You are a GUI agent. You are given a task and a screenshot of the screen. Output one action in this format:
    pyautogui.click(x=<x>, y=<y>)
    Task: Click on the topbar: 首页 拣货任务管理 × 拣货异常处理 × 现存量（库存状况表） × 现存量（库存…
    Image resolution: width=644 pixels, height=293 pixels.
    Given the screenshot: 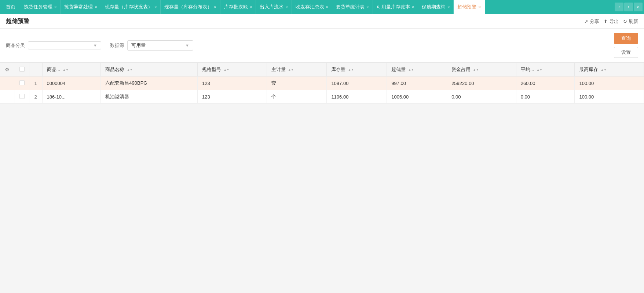 What is the action you would take?
    pyautogui.click(x=322, y=7)
    